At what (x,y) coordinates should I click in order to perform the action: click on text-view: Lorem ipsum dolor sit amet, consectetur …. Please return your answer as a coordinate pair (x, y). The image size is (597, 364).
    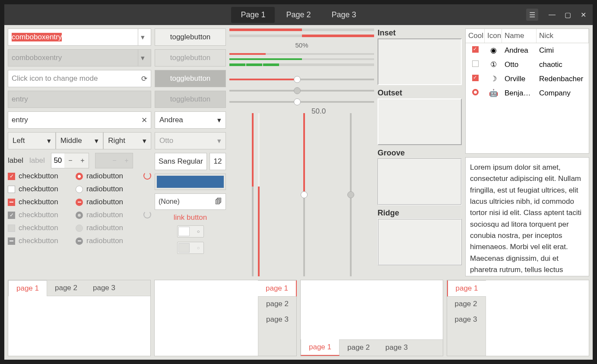
    Looking at the image, I should click on (527, 217).